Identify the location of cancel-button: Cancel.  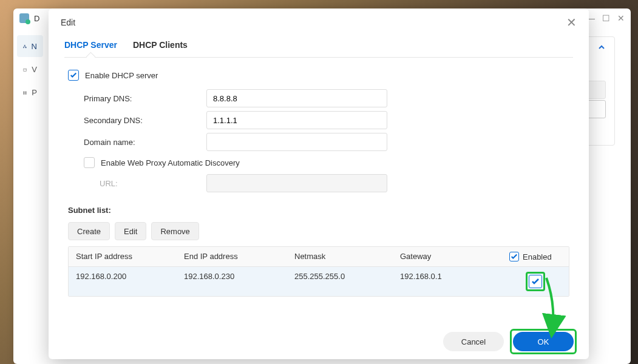
(473, 342).